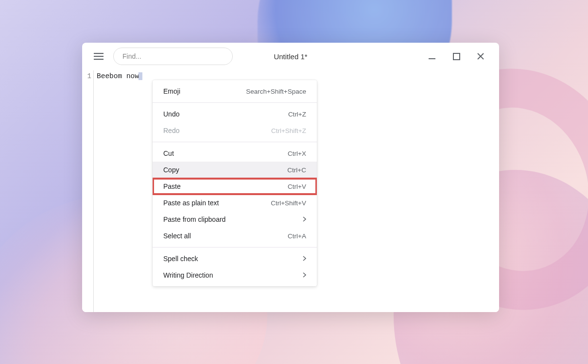  I want to click on menu-item-label: Redo, so click(217, 131).